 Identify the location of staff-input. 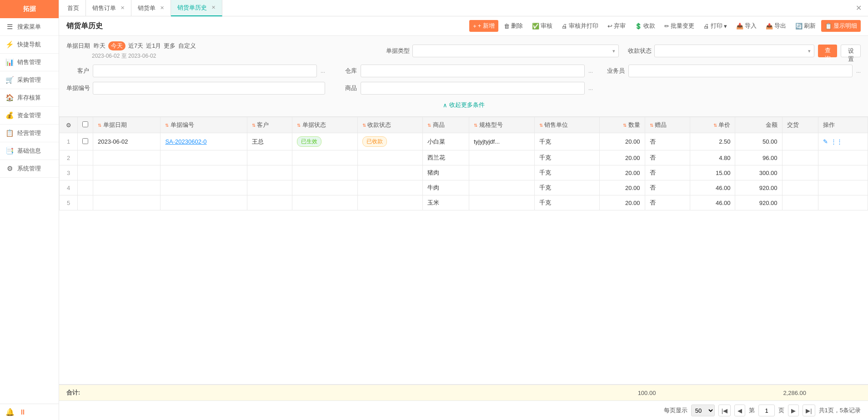
(740, 71).